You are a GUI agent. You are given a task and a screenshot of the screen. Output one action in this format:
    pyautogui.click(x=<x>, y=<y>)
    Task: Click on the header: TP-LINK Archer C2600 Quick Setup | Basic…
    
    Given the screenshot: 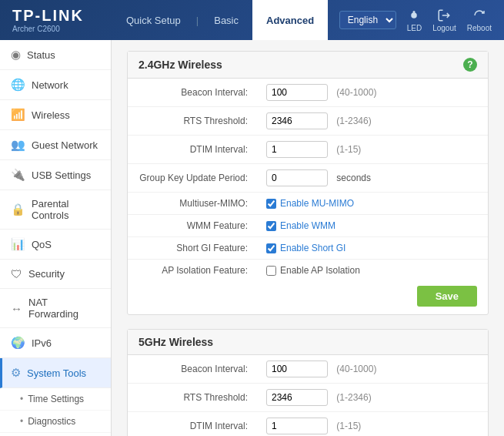 What is the action you would take?
    pyautogui.click(x=252, y=20)
    